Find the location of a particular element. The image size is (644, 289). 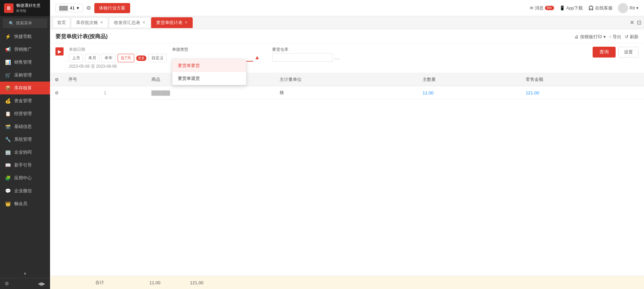

col-amount: 零售金额 is located at coordinates (582, 80).